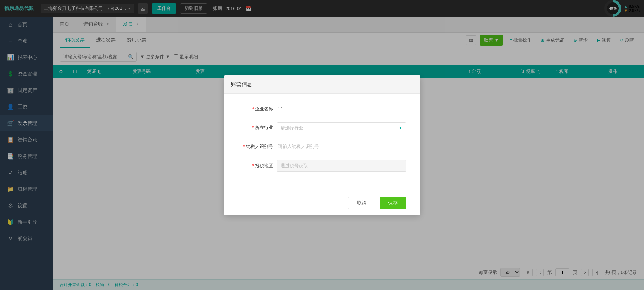 The height and width of the screenshot is (290, 644). Describe the element at coordinates (322, 145) in the screenshot. I see `account-info-modal: 账套信息 *企业名称 *所在行业 请选择行业 ▼` at that location.